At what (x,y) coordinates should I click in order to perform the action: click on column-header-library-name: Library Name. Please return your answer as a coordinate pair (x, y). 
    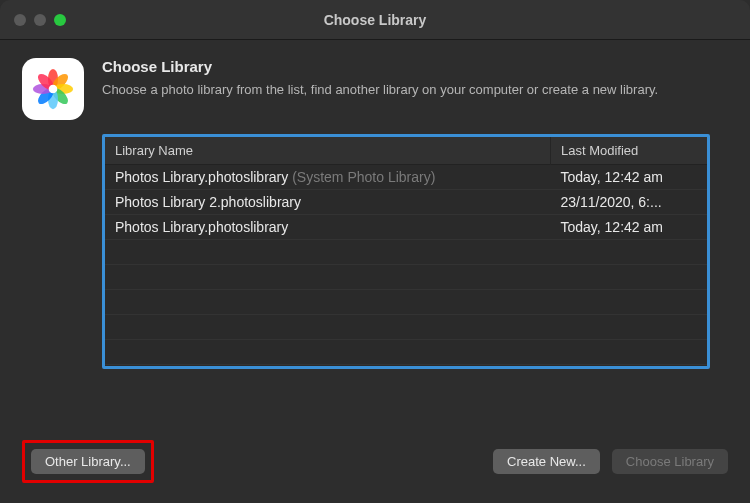
    Looking at the image, I should click on (328, 151).